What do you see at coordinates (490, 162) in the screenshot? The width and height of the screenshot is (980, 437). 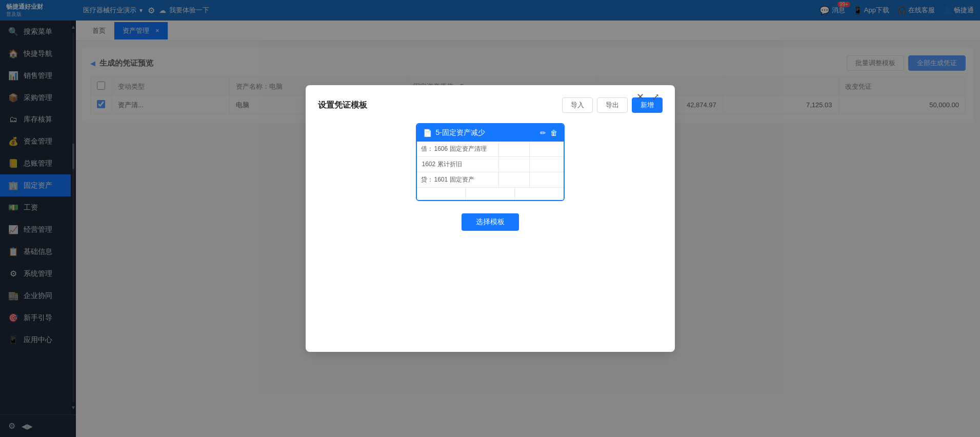 I see `template-card: 📄 5-固定资产减少 ✏ 🗑 借：1` at bounding box center [490, 162].